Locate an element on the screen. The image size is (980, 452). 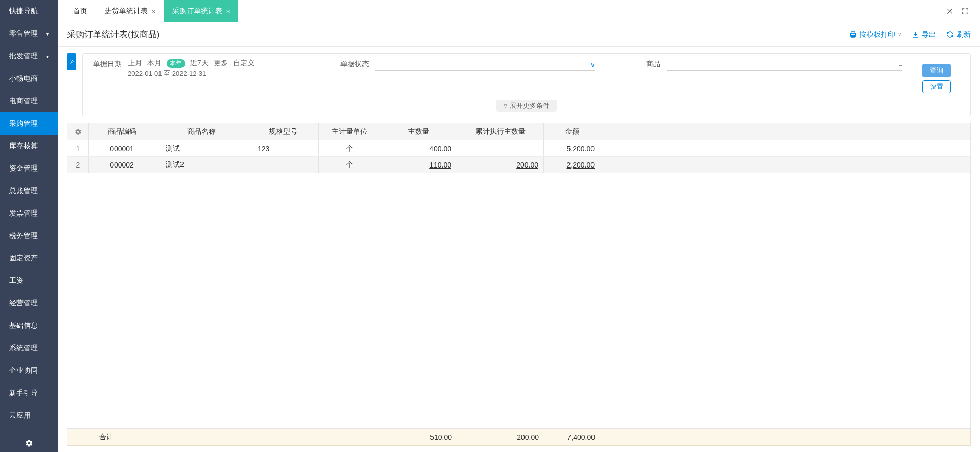
date-option-0: 上月 is located at coordinates (135, 63).